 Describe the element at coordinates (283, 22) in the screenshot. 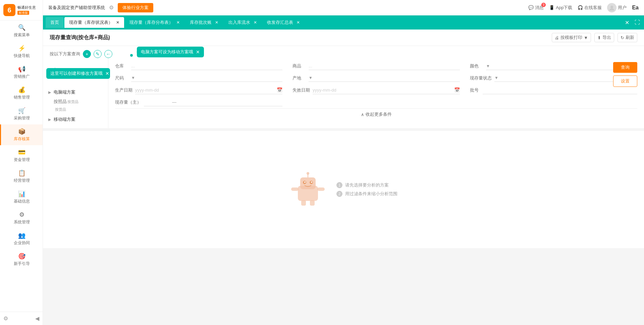

I see `tab-summary: 收发存汇总表 ✕` at that location.